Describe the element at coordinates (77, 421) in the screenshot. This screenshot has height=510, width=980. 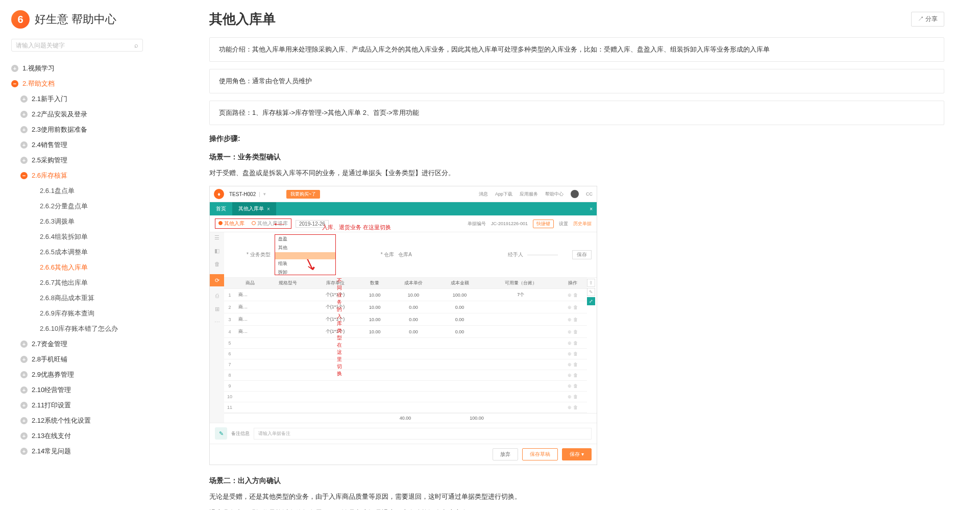
I see `nav-item: +2.12系统个性化设置` at that location.